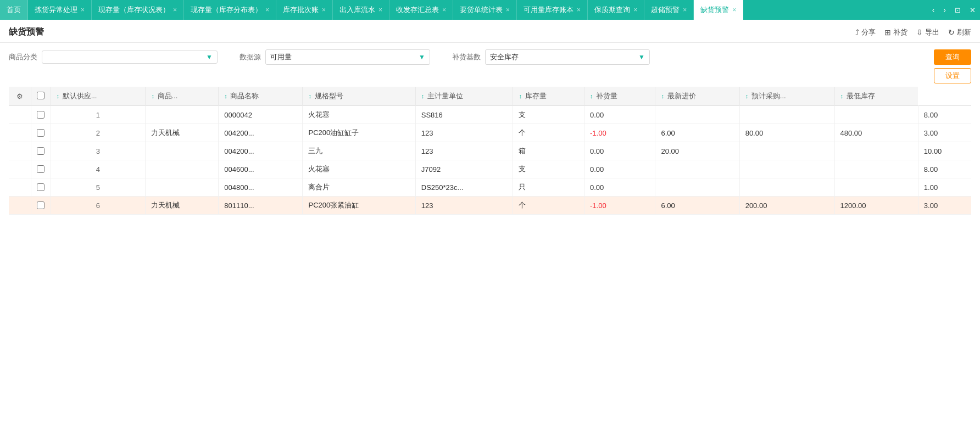  What do you see at coordinates (464, 97) in the screenshot?
I see `th-unit: ↕ 主计量单位` at bounding box center [464, 97].